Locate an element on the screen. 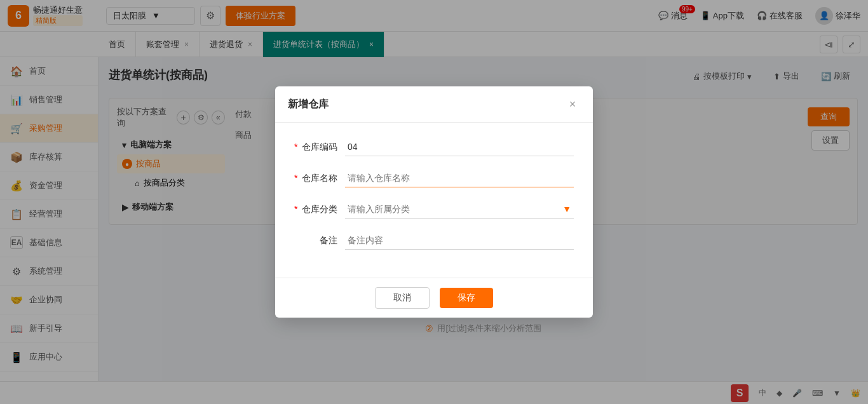 The height and width of the screenshot is (404, 868). modal-close-button: × is located at coordinates (573, 104).